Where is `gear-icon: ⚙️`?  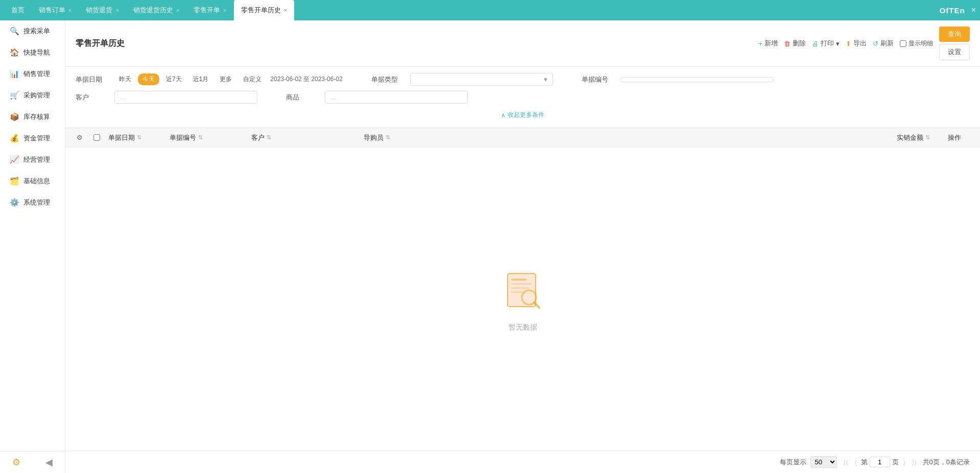 gear-icon: ⚙️ is located at coordinates (14, 203).